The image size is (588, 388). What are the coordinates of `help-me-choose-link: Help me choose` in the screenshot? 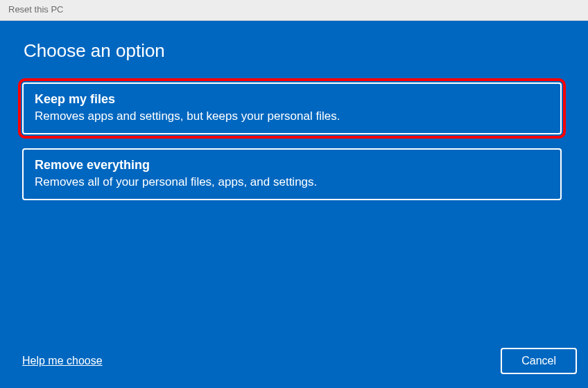 It's located at (62, 361).